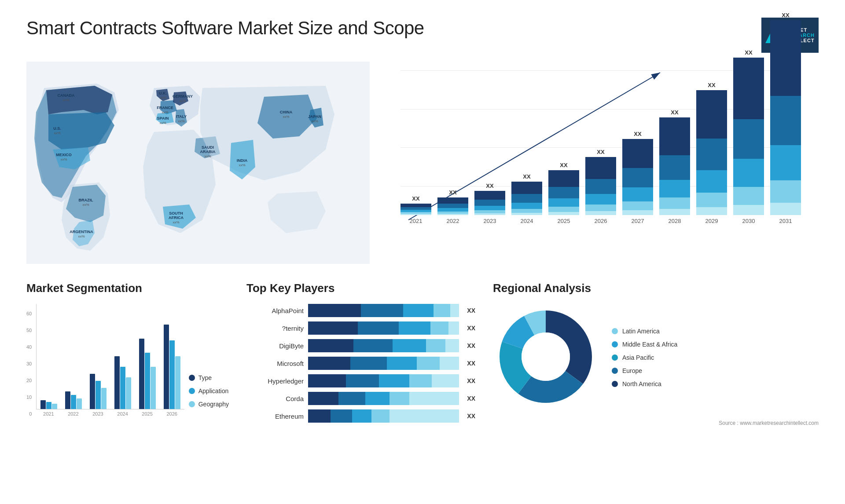 The image size is (845, 504). I want to click on svg-text: SAUDI, so click(208, 147).